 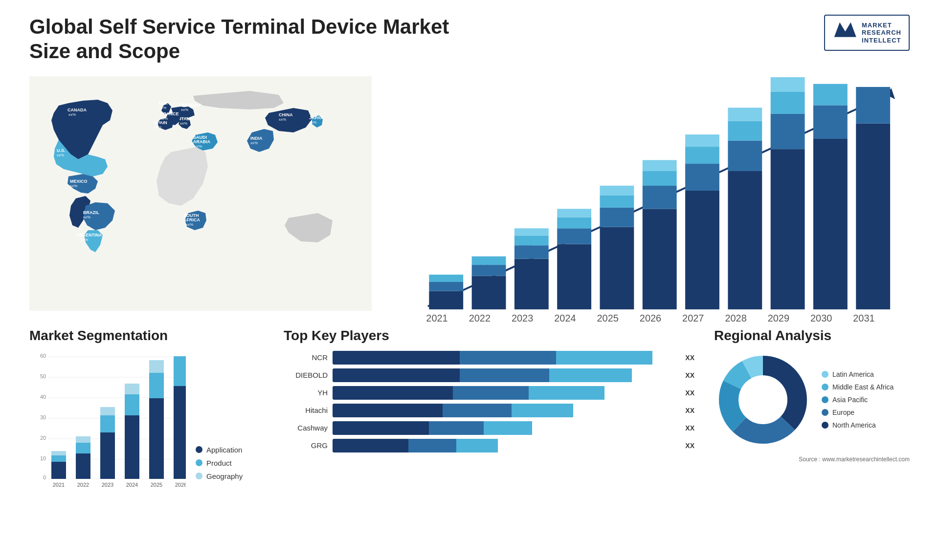 I want to click on header: Global Self Service Terminal Device Mark…, so click(x=470, y=39).